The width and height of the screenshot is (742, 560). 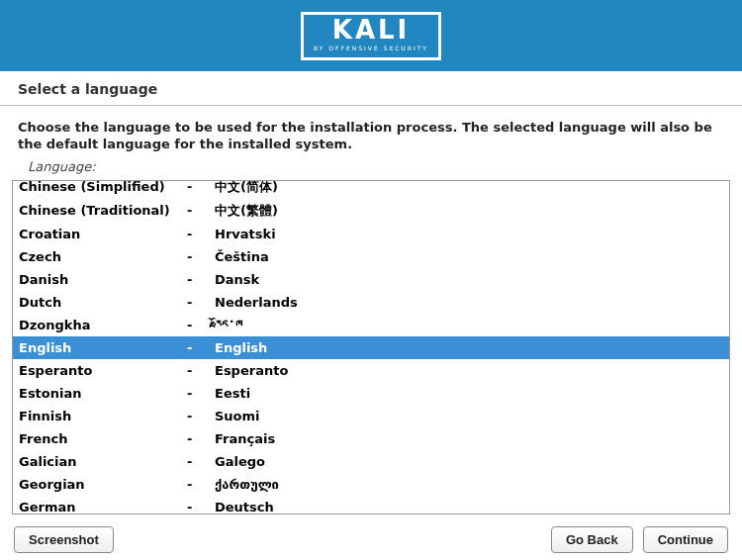 What do you see at coordinates (469, 188) in the screenshot?
I see `language-native: 中文(简体)` at bounding box center [469, 188].